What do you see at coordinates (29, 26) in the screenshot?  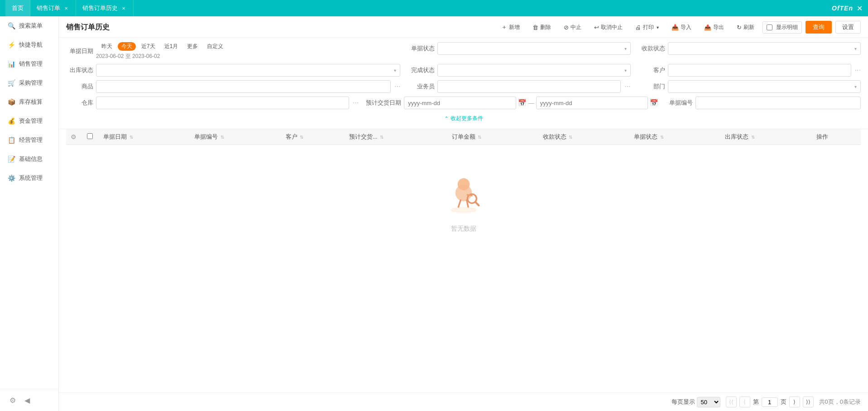 I see `sidebar-item-search-menu: 🔍 搜索菜单` at bounding box center [29, 26].